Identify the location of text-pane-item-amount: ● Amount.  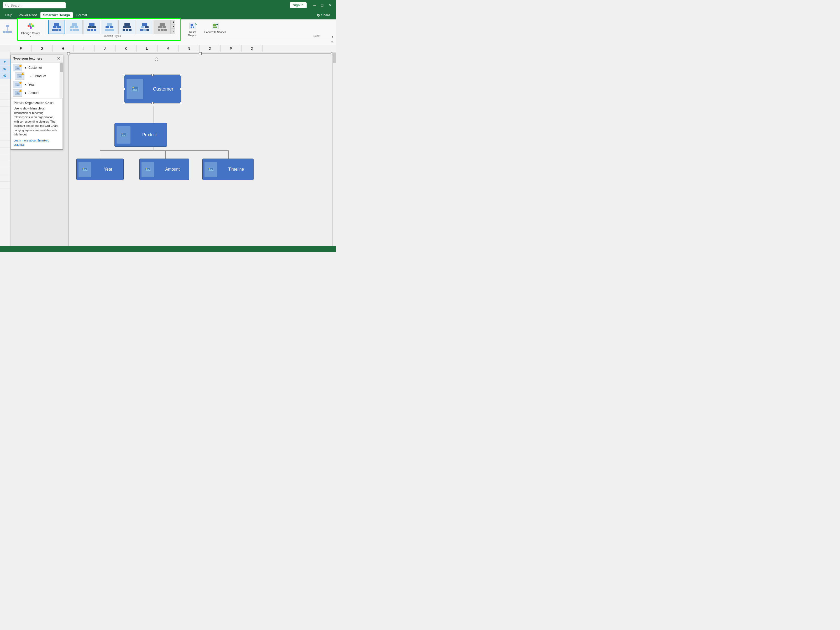
(36, 93).